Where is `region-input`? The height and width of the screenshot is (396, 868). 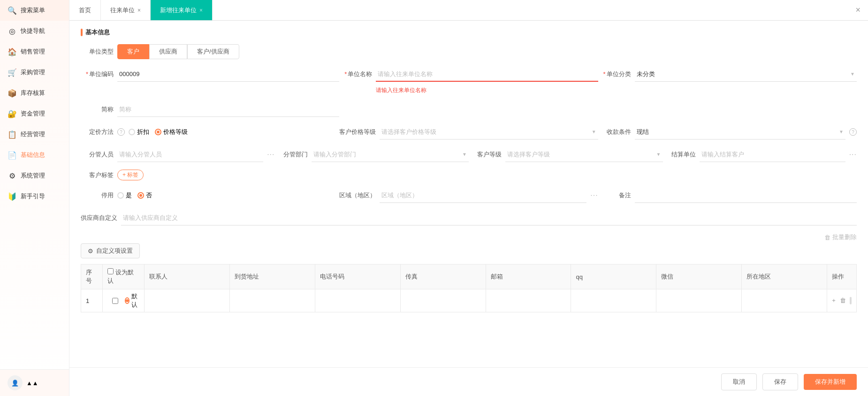 region-input is located at coordinates (483, 195).